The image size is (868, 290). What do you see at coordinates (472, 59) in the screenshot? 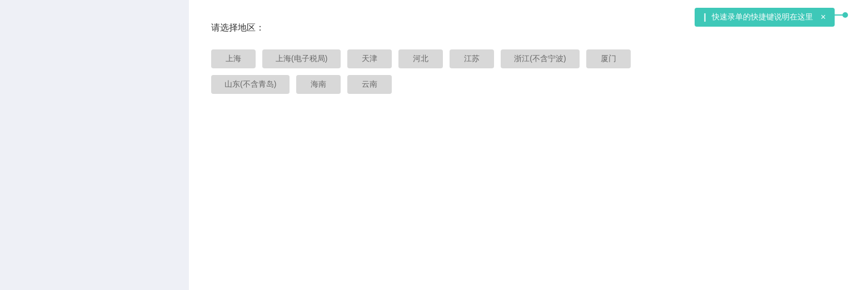
I see `region-btn-jiangsu: 江苏` at bounding box center [472, 59].